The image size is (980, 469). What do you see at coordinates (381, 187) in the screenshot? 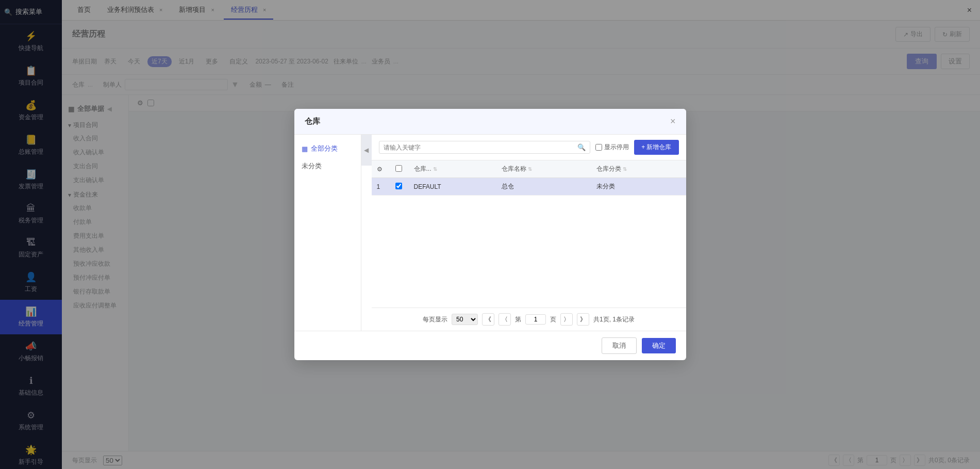
I see `row-gear: 1` at bounding box center [381, 187].